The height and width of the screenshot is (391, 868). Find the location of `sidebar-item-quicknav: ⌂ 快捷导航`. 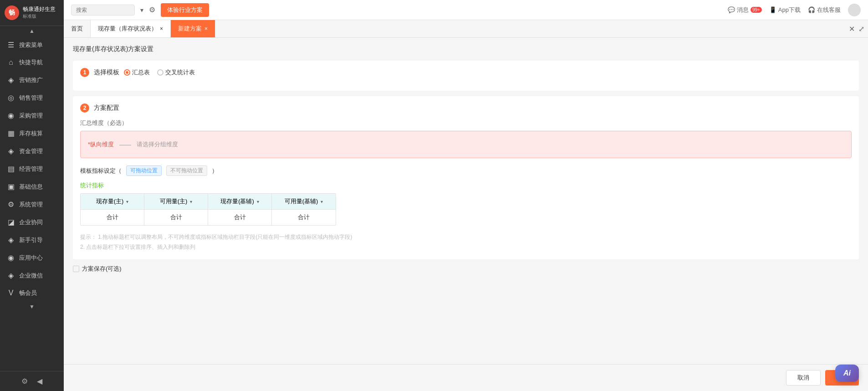

sidebar-item-quicknav: ⌂ 快捷导航 is located at coordinates (32, 62).